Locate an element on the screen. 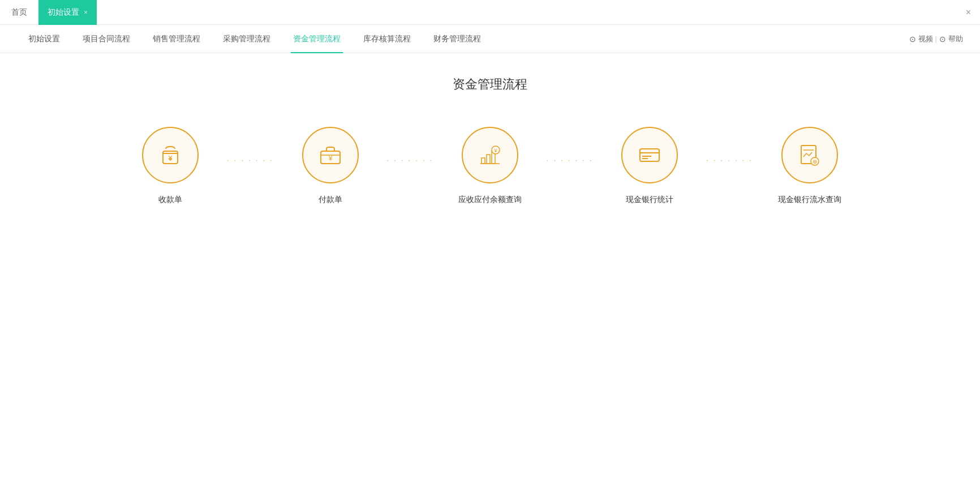 This screenshot has height=501, width=980. circle-help-icon: ⊙ is located at coordinates (943, 39).